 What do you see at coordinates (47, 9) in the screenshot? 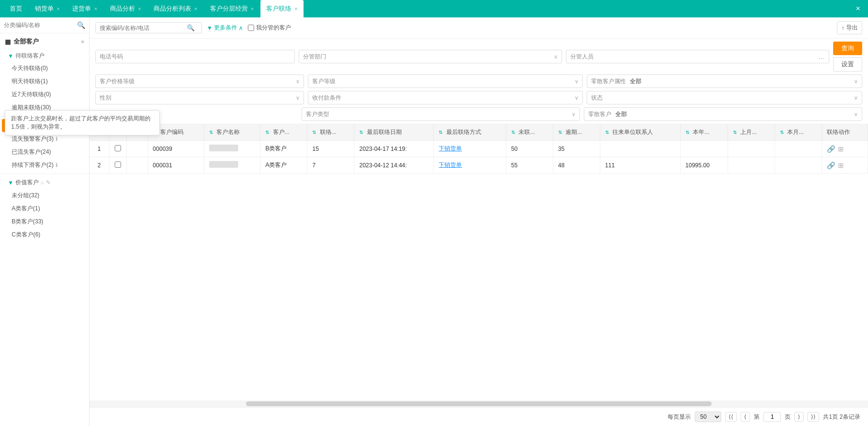
I see `nav-sales-order: 销货单 ×` at bounding box center [47, 9].